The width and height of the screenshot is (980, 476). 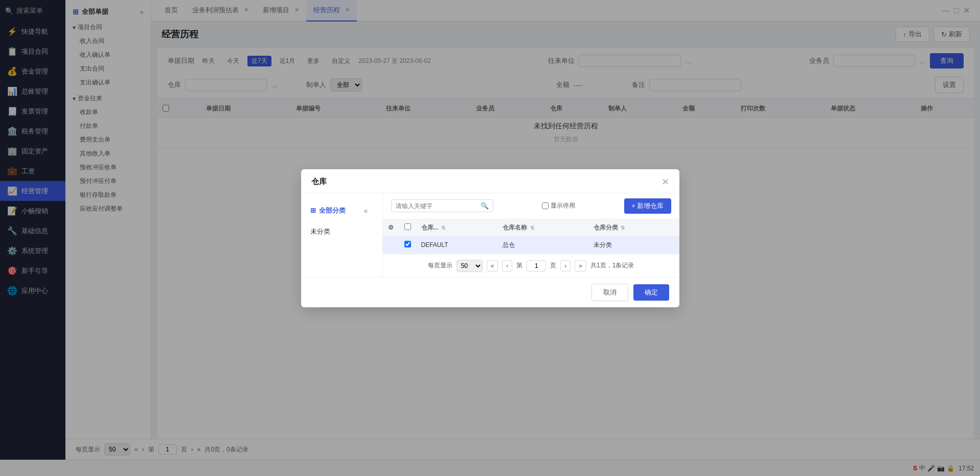 I want to click on modal-per-page-label: 每页显示, so click(x=440, y=266).